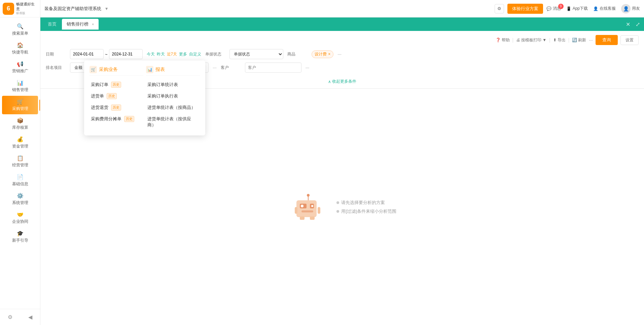 Image resolution: width=644 pixels, height=325 pixels. Describe the element at coordinates (273, 68) in the screenshot. I see `customer-input` at that location.